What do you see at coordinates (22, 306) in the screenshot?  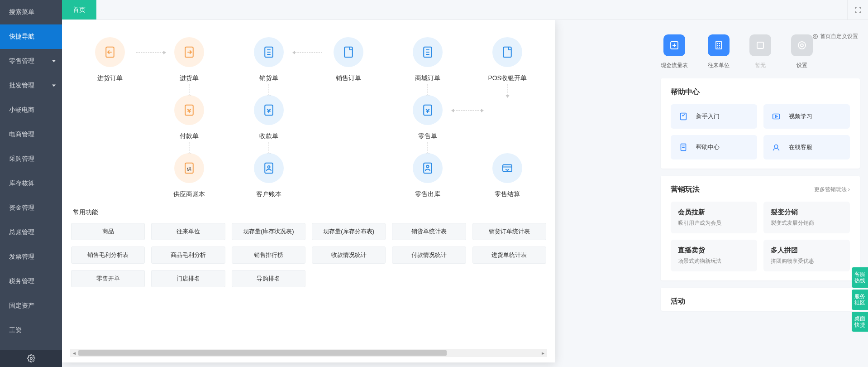 I see `sidebar-item-label: 固定资产` at bounding box center [22, 306].